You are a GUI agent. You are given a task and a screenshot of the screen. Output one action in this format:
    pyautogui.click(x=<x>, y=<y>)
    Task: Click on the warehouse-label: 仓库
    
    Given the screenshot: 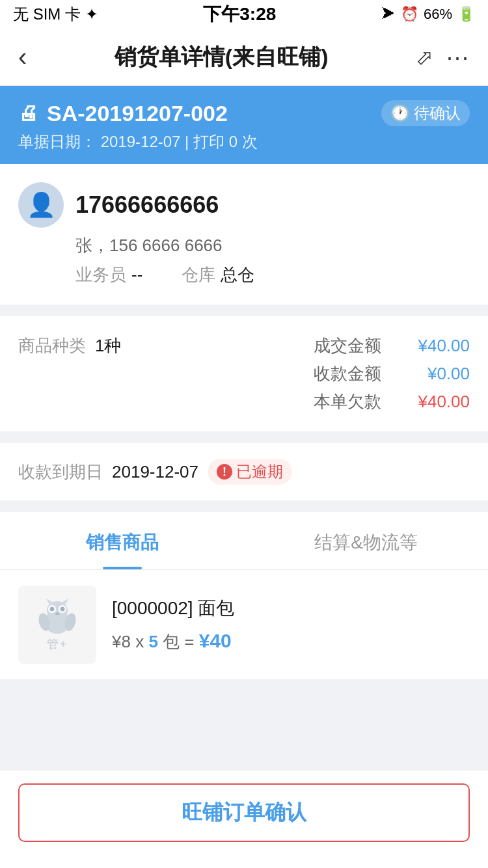 What is the action you would take?
    pyautogui.click(x=198, y=275)
    